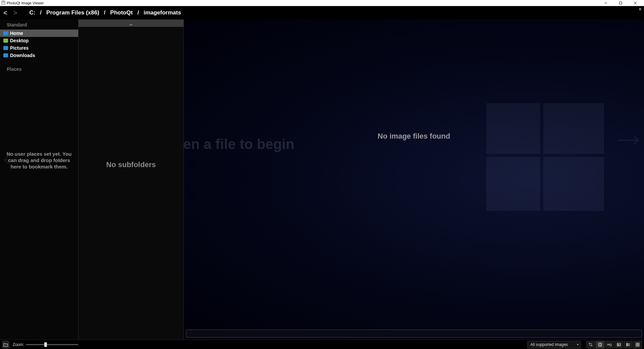 The image size is (644, 349). Describe the element at coordinates (6, 345) in the screenshot. I see `browse-folder-button` at that location.